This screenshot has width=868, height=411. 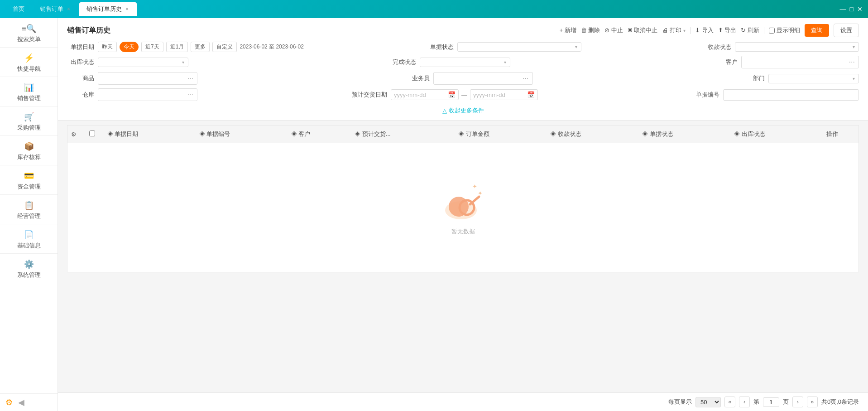 I want to click on display-toggle-checkbox, so click(x=772, y=31).